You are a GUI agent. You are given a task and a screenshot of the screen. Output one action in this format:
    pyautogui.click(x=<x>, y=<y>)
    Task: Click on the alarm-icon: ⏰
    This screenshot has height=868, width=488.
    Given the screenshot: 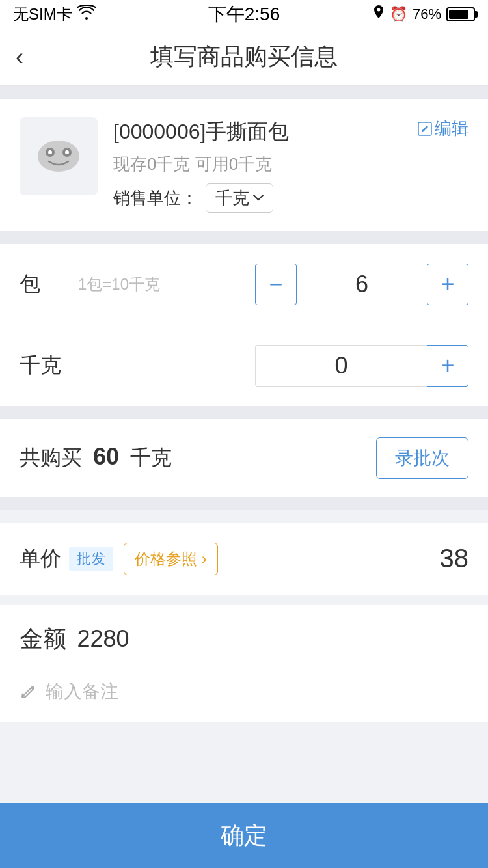 What is the action you would take?
    pyautogui.click(x=398, y=14)
    